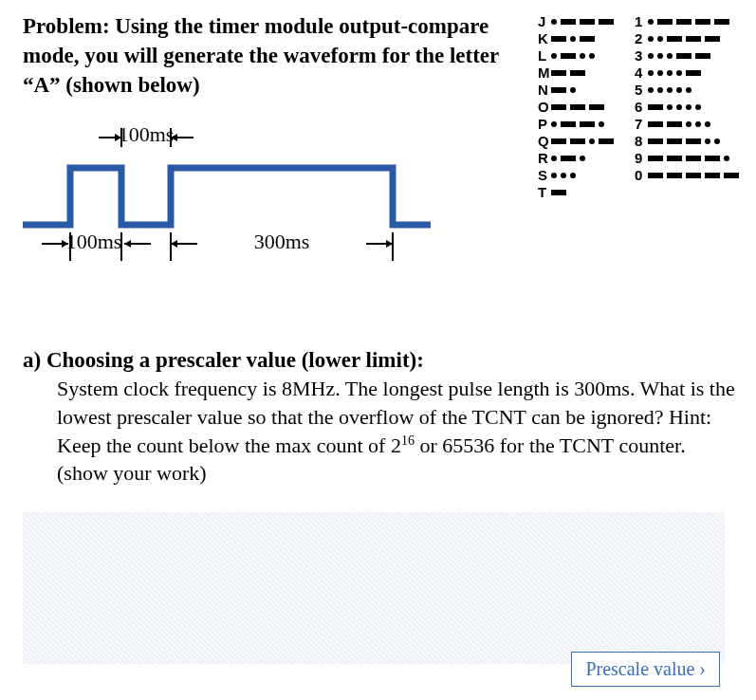 The image size is (756, 700). I want to click on waveform-label-top: 100ms, so click(146, 135).